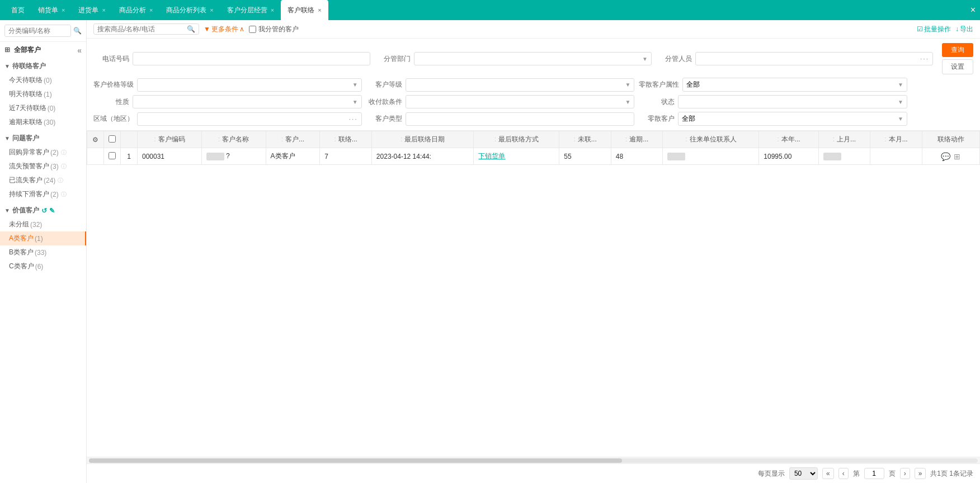 The width and height of the screenshot is (980, 483). Describe the element at coordinates (958, 50) in the screenshot. I see `query-button: 查询` at that location.